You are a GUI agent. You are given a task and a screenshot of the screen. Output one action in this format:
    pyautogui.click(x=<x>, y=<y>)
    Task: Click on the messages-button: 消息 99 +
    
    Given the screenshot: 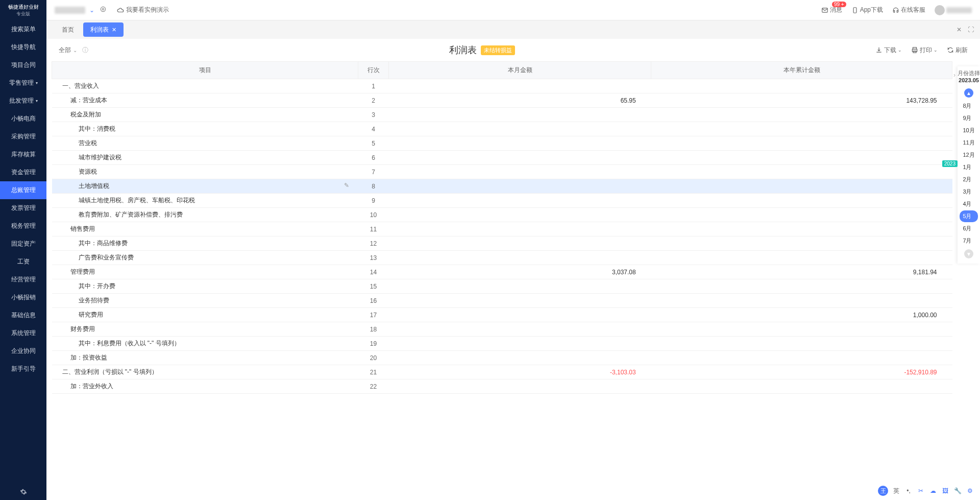 What is the action you would take?
    pyautogui.click(x=832, y=10)
    